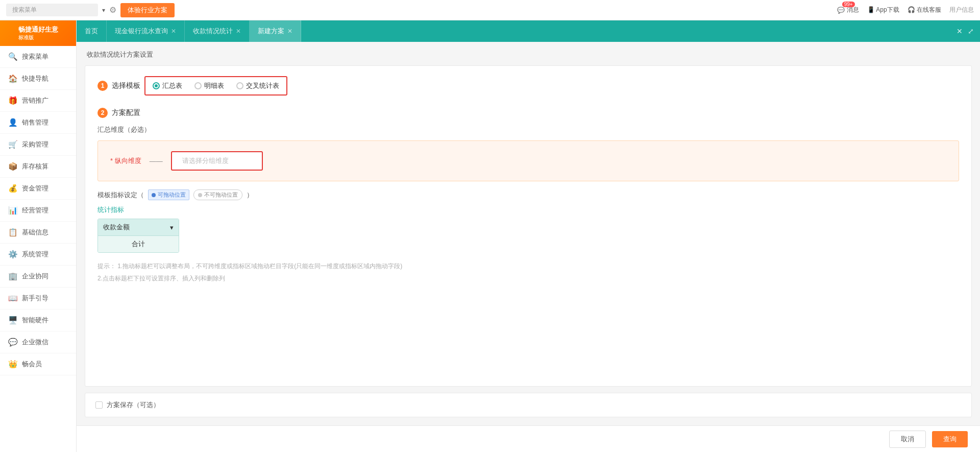 This screenshot has height=452, width=980. I want to click on radio-summary: 汇总表, so click(167, 86).